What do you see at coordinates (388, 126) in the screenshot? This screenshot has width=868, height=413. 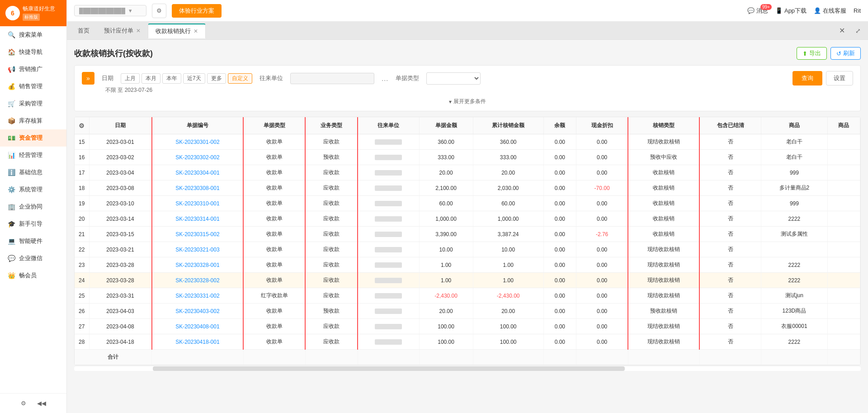 I see `th-partner: 往来单位` at bounding box center [388, 126].